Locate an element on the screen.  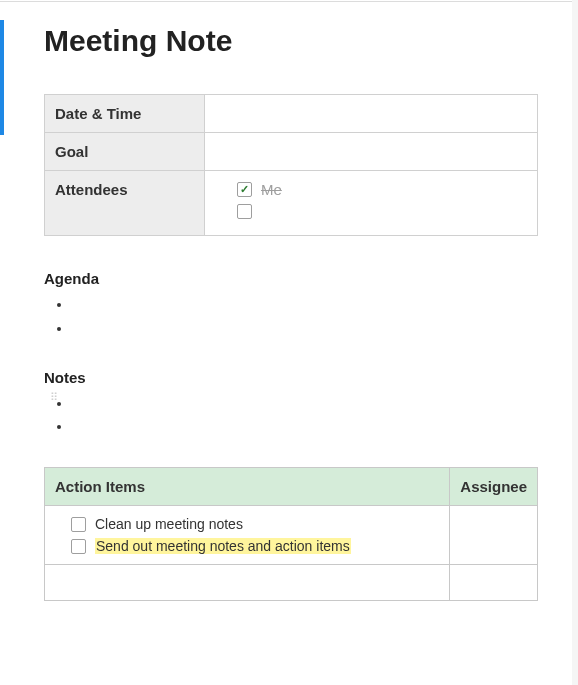
action-items-cell is located at coordinates (248, 583).